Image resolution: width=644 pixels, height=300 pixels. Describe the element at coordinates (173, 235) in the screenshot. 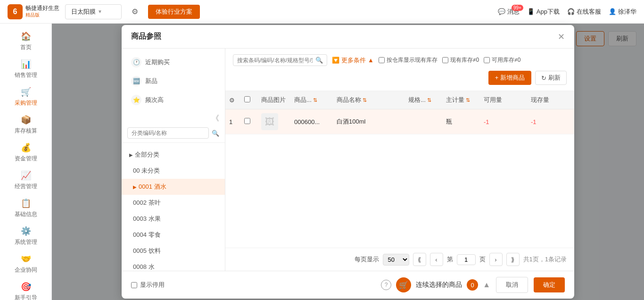

I see `cat-item-snack: 0004 零食` at that location.